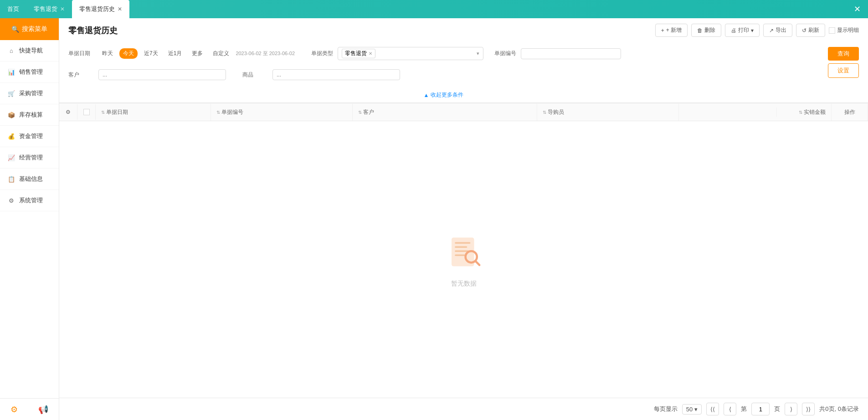 Image resolution: width=868 pixels, height=420 pixels. What do you see at coordinates (29, 115) in the screenshot?
I see `sidebar-item-inventory: 📦 库存核算` at bounding box center [29, 115].